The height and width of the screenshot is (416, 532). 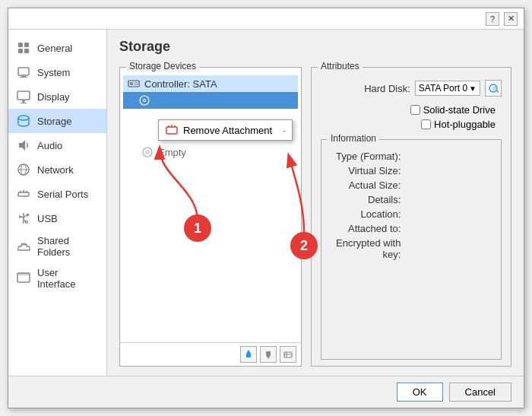 I want to click on storage-devices-legend: Storage Devices, so click(x=163, y=66).